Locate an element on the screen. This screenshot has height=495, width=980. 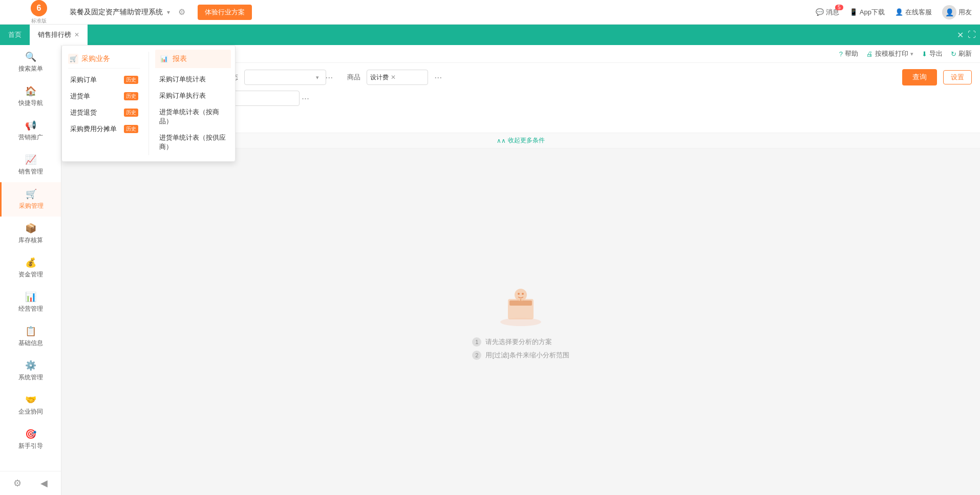
tab-bar-actions: ✕ ⛶ is located at coordinates (969, 35).